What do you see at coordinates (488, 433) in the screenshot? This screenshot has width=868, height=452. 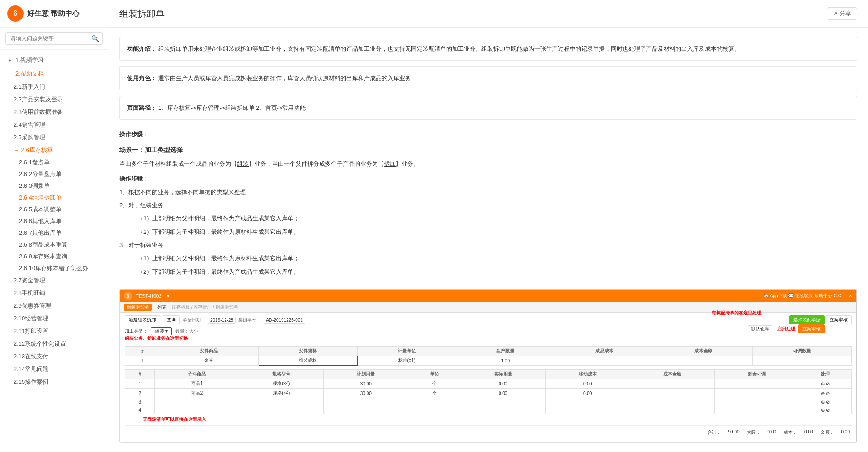 I see `mock-footer: 合计： 99.00 实际： 0.00 成本： 0.00 金额： 0.00` at bounding box center [488, 433].